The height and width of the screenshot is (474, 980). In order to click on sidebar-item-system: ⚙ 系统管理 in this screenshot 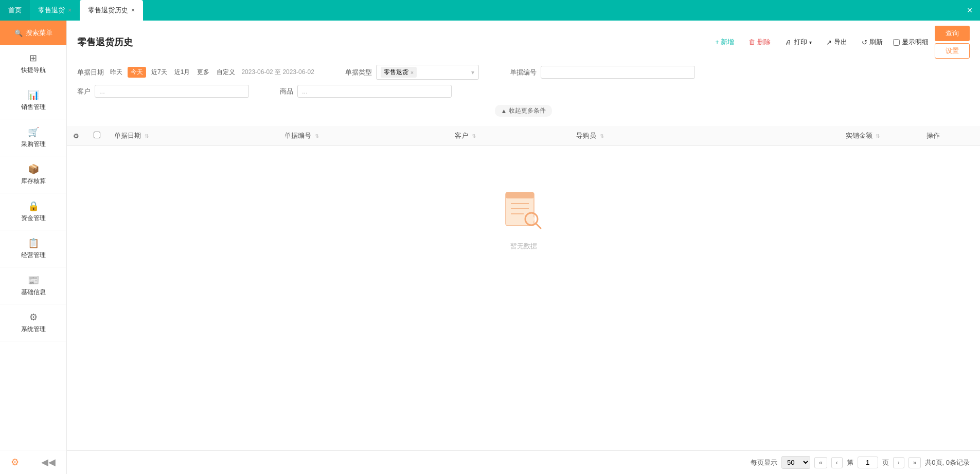, I will do `click(33, 323)`.